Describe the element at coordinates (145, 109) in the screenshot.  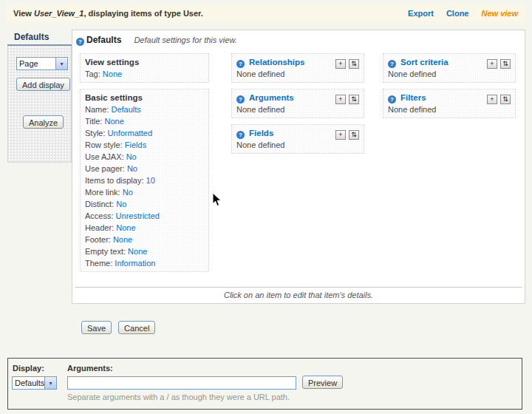
I see `setting-row: Name: Defaults` at that location.